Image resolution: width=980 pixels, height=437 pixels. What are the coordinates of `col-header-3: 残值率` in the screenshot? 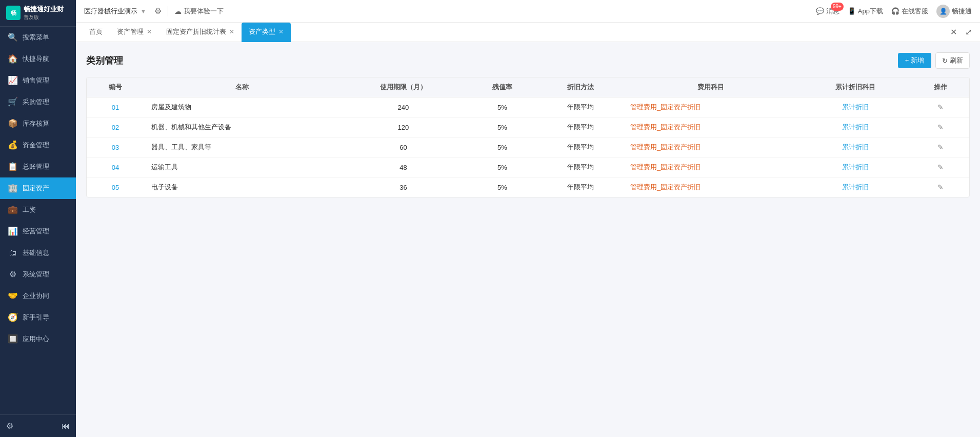 It's located at (503, 87).